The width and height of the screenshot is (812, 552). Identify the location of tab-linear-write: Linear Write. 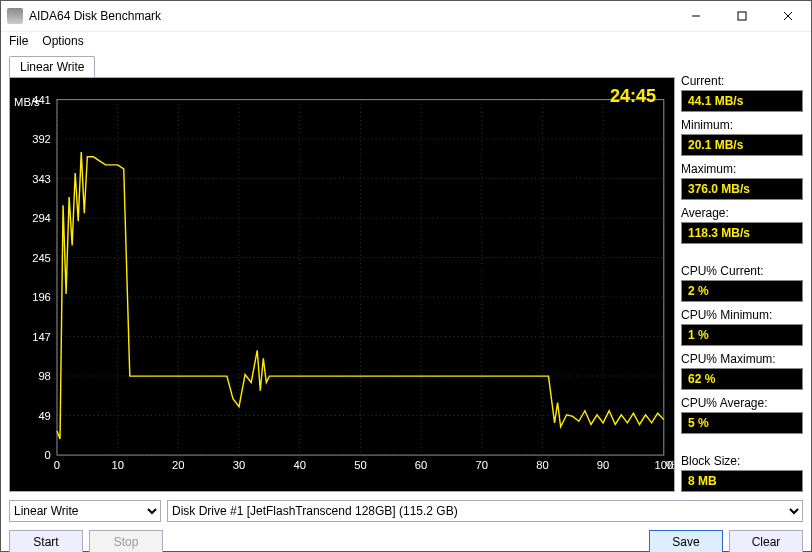
(52, 66).